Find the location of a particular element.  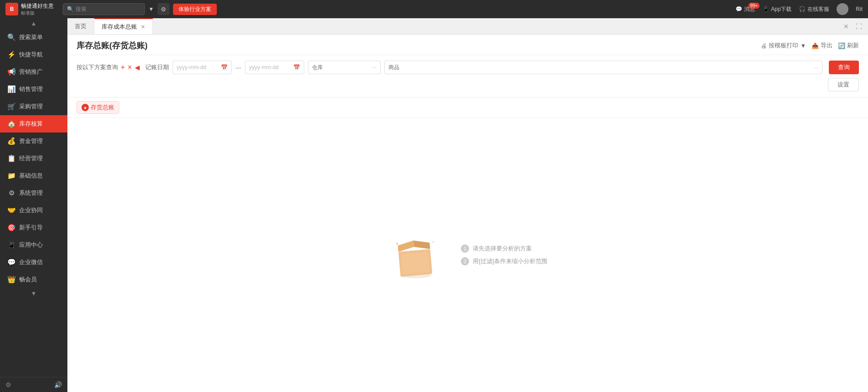

scheme-tag-label: 存货总账 is located at coordinates (102, 107).